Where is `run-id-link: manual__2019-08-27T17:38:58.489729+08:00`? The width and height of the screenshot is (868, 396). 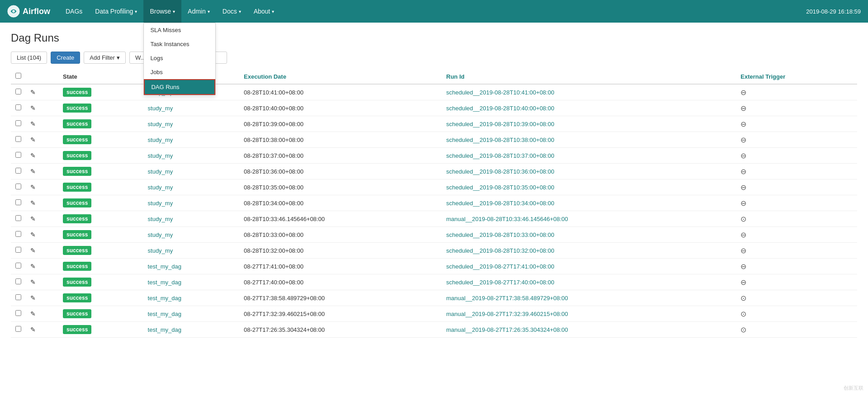 run-id-link: manual__2019-08-27T17:38:58.489729+08:00 is located at coordinates (508, 298).